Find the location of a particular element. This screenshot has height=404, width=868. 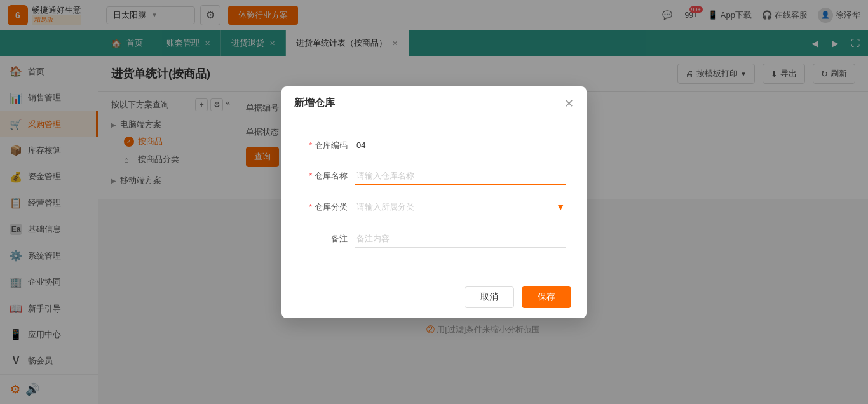

form-row-name: 仓库名称 is located at coordinates (434, 176).